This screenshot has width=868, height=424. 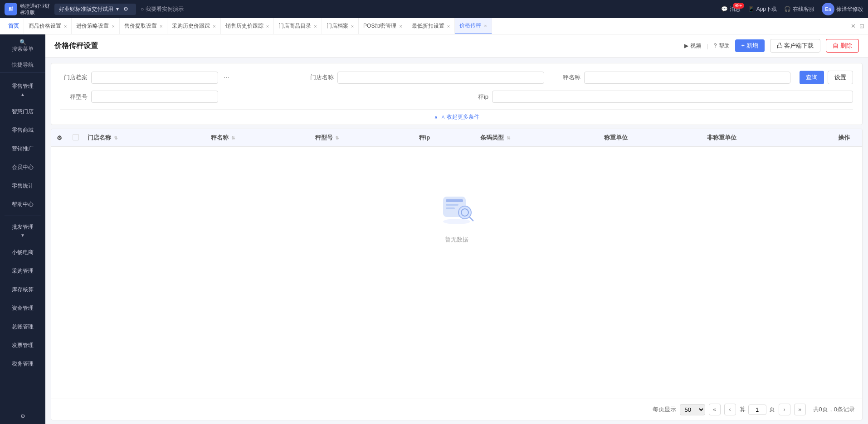 What do you see at coordinates (485, 26) in the screenshot?
I see `tab-close-price-scale: ×` at bounding box center [485, 26].